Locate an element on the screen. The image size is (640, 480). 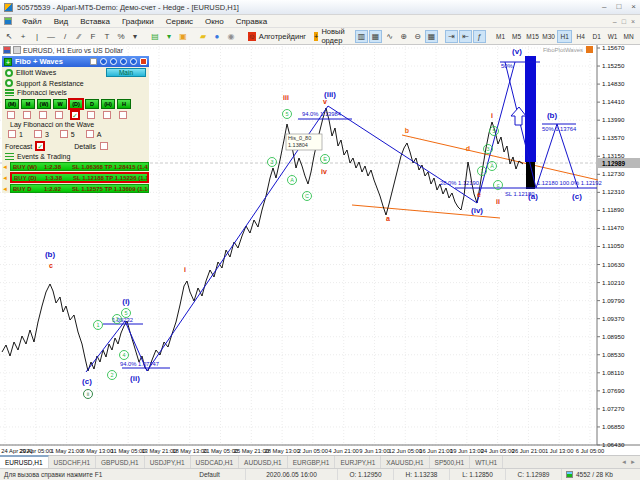
wave-degree-button: D is located at coordinates (92, 104).